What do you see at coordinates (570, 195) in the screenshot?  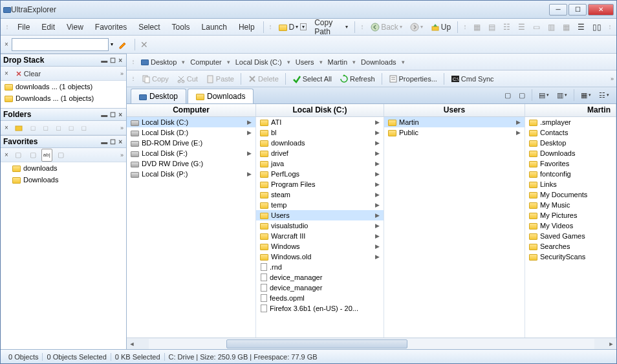 I see `list-item: My Documents` at bounding box center [570, 195].